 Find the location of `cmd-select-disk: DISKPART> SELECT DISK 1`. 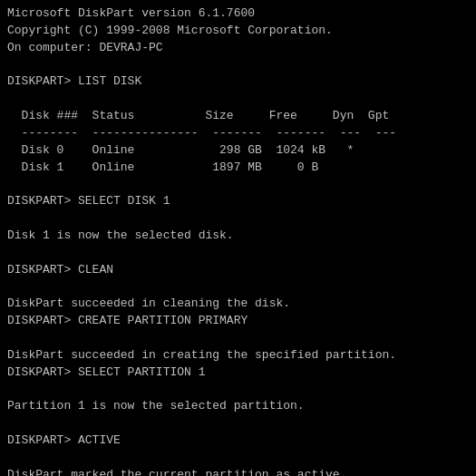

cmd-select-disk: DISKPART> SELECT DISK 1 is located at coordinates (238, 201).